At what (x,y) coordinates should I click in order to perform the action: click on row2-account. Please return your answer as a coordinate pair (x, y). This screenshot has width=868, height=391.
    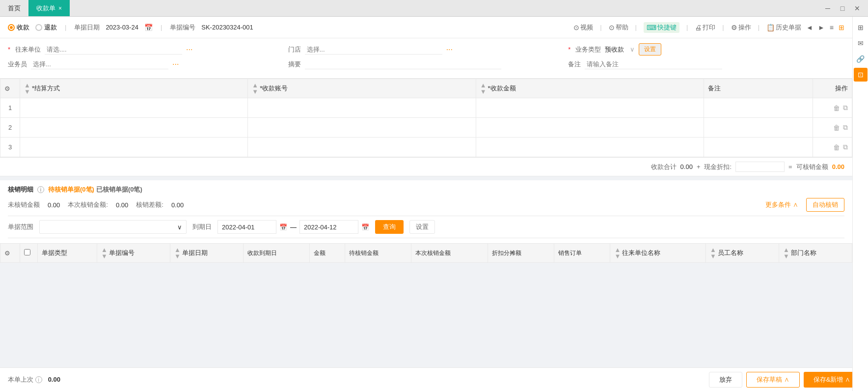
    Looking at the image, I should click on (362, 128).